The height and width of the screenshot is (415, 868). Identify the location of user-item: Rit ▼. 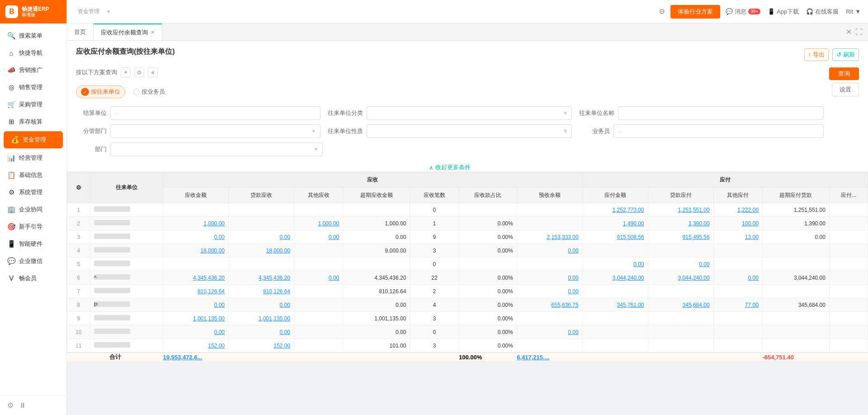
(854, 12).